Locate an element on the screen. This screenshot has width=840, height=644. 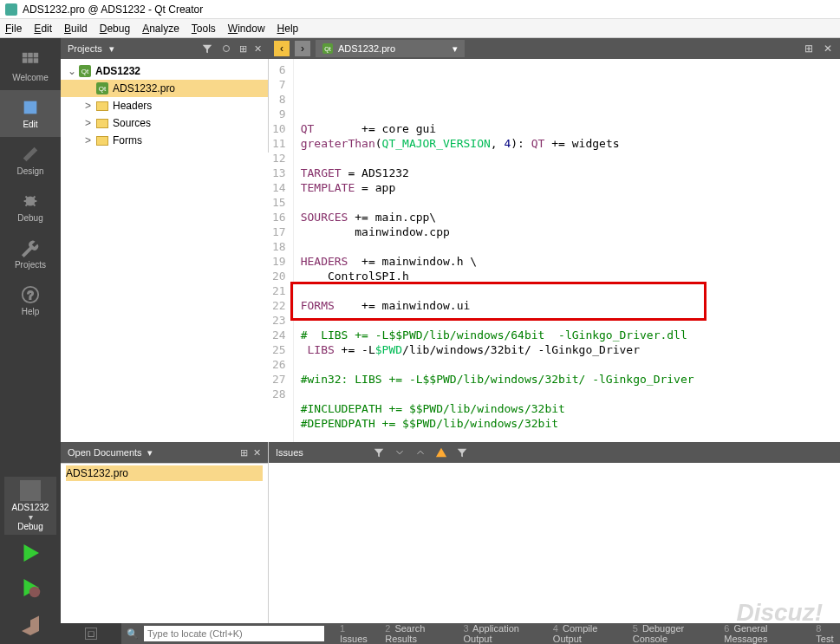
titlebar: ADS1232.pro @ ADS1232 - Qt Creator is located at coordinates (420, 10).